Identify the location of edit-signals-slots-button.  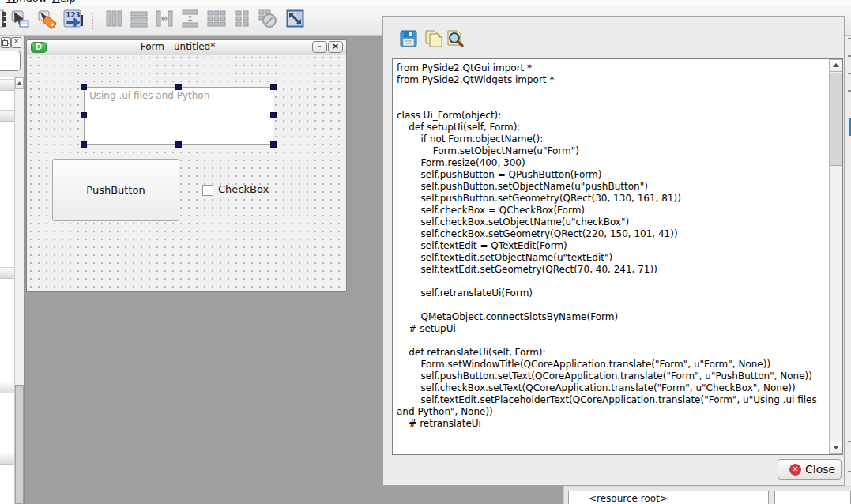
(21, 20).